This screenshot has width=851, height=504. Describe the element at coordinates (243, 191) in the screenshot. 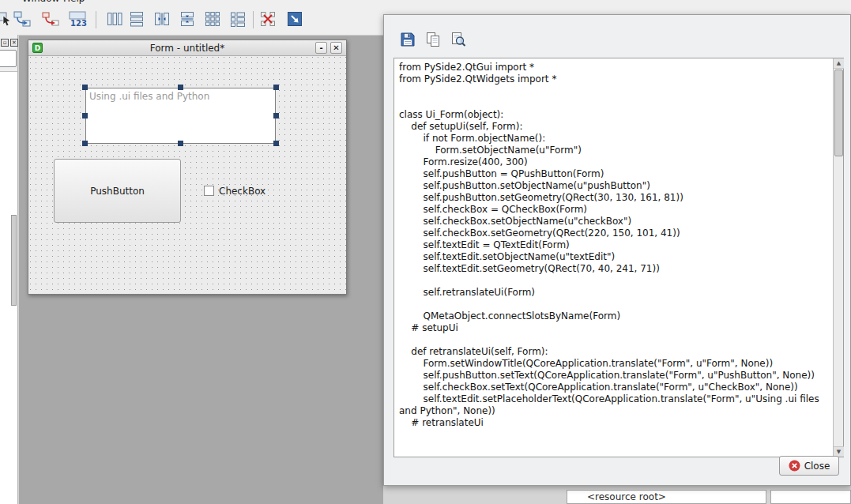

I see `checkbox-widget: CheckBox` at that location.